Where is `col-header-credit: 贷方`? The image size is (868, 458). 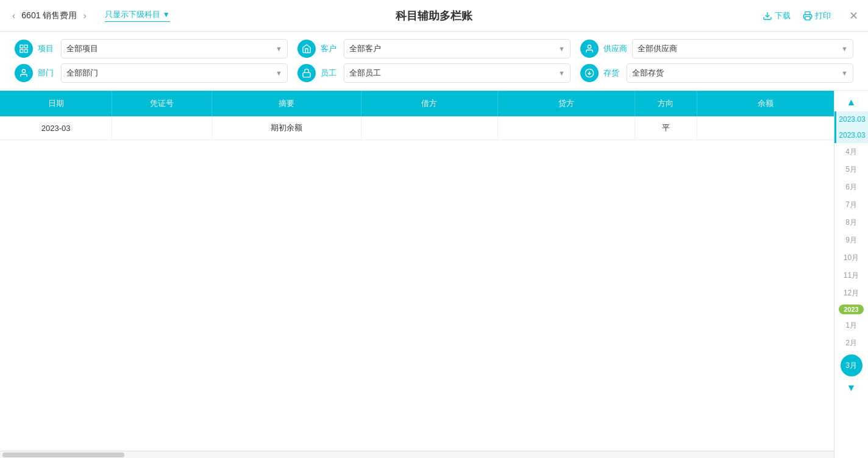
col-header-credit: 贷方 is located at coordinates (567, 104).